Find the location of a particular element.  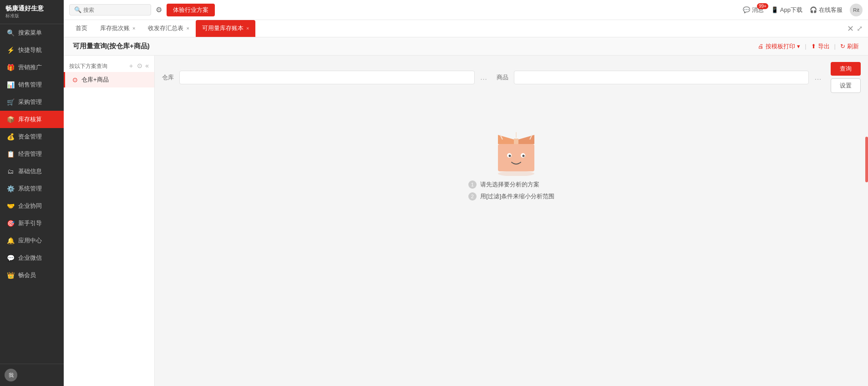

app-logo: 畅康通好生意 标准版 is located at coordinates (32, 12).